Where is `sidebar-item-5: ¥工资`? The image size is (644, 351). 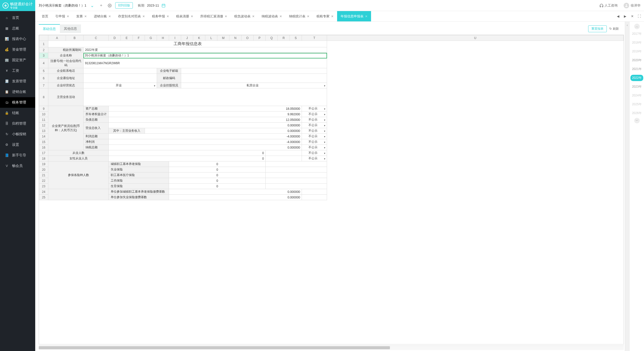
sidebar-item-5: ¥工资 is located at coordinates (18, 71).